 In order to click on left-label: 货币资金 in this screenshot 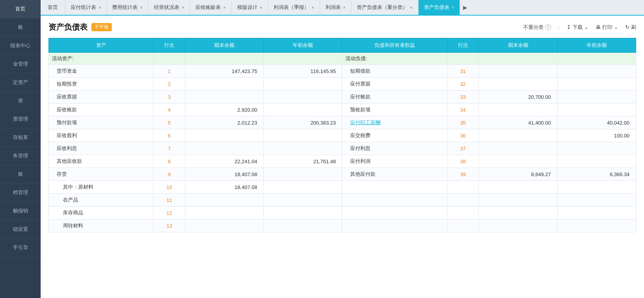, I will do `click(101, 71)`.